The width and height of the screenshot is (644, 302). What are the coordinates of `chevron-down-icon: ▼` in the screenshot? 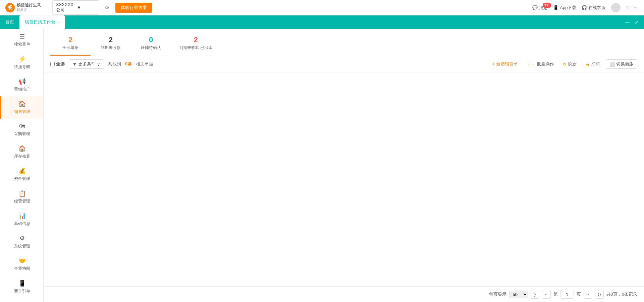 It's located at (86, 7).